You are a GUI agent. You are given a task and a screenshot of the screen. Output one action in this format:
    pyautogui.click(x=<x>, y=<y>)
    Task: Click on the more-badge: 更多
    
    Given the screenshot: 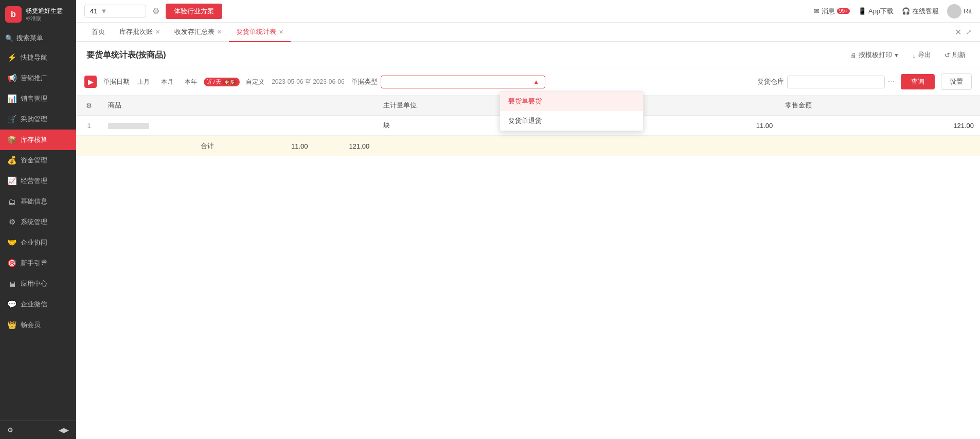 What is the action you would take?
    pyautogui.click(x=229, y=82)
    